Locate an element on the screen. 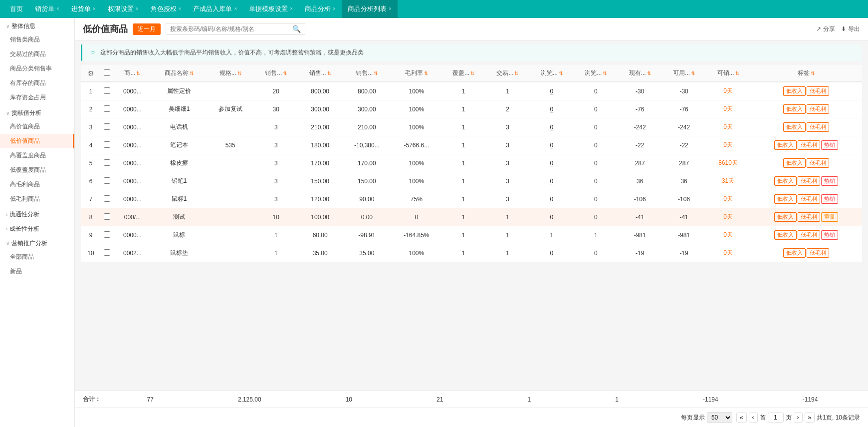  nav-role-auth: 角色授权 × is located at coordinates (166, 9).